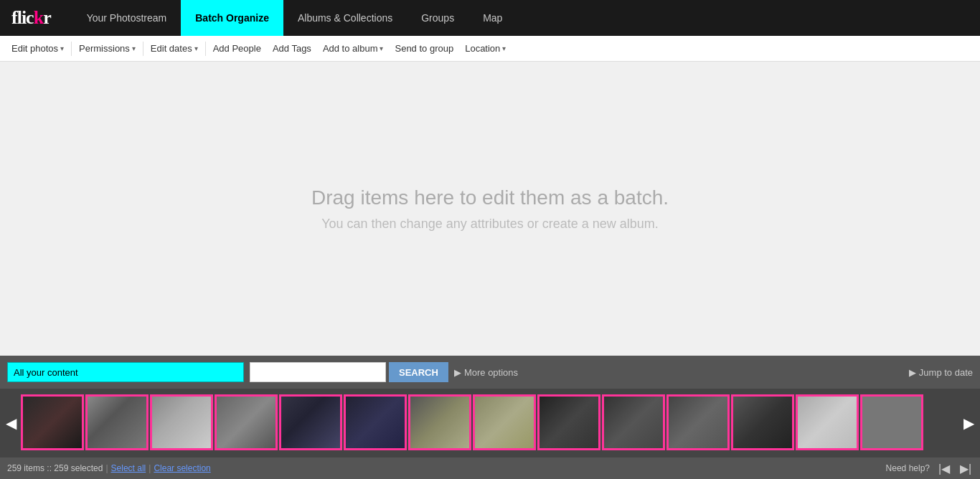  What do you see at coordinates (350, 49) in the screenshot?
I see `add-to-album-label: Add to album` at bounding box center [350, 49].